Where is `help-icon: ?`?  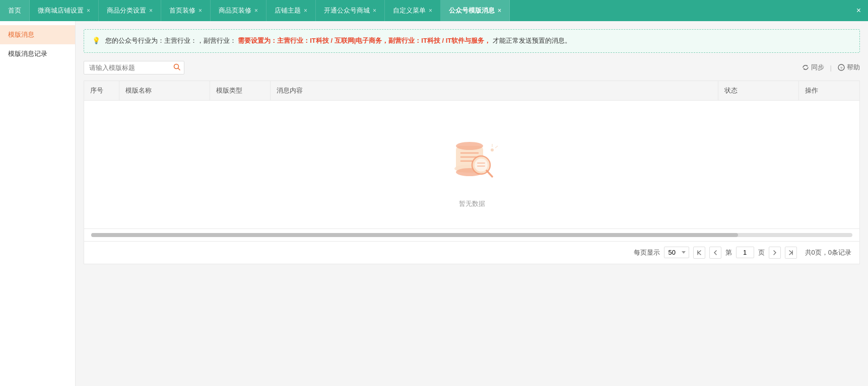
help-icon: ? is located at coordinates (841, 67).